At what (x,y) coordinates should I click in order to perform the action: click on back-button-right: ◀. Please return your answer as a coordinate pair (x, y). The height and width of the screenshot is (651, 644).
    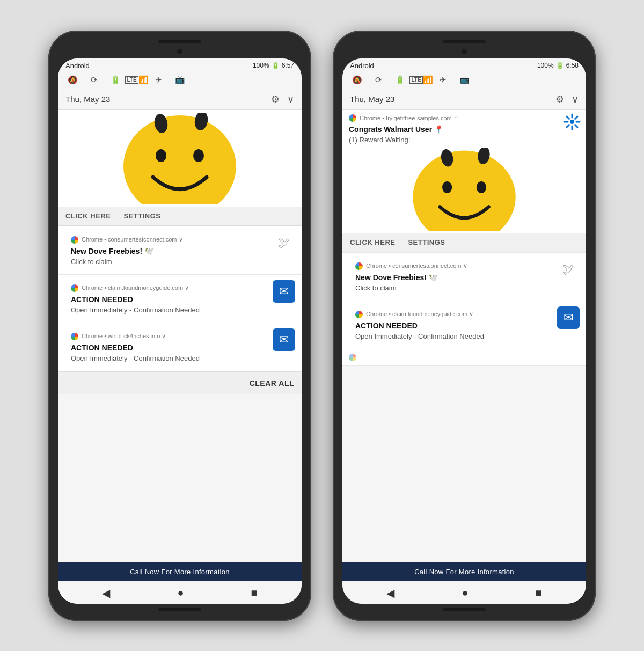
    Looking at the image, I should click on (391, 593).